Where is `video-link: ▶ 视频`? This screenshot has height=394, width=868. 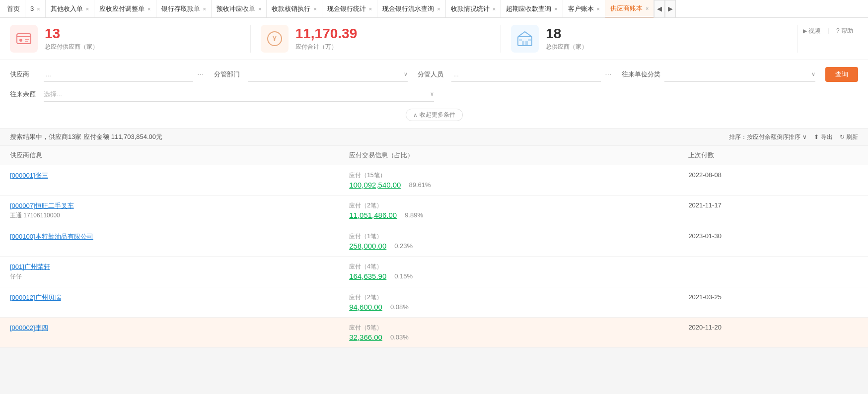
video-link: ▶ 视频 is located at coordinates (811, 31).